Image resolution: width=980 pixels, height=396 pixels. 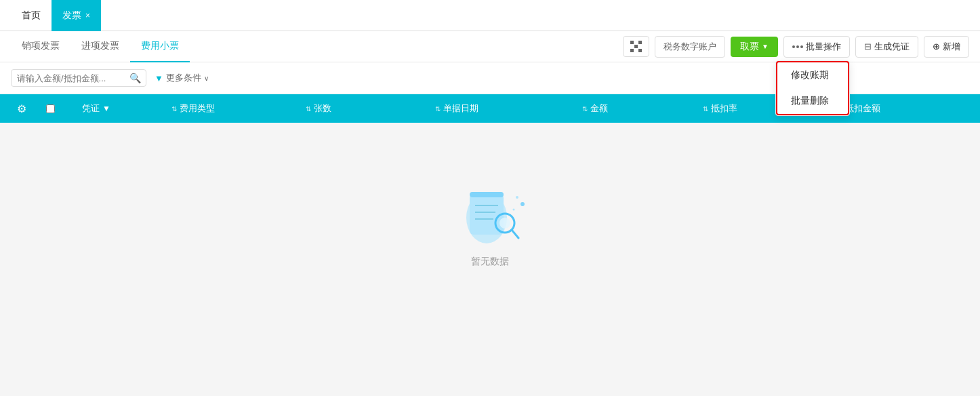 I want to click on count-sort-icon: ⇅, so click(x=308, y=108).